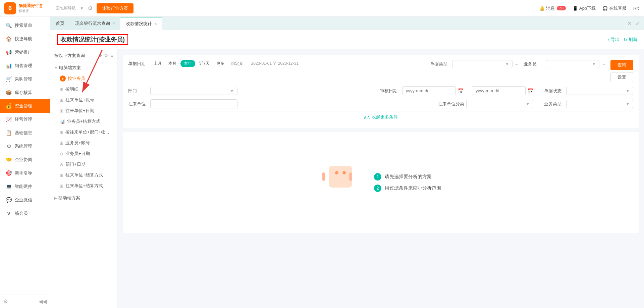 The height and width of the screenshot is (308, 644). What do you see at coordinates (517, 64) in the screenshot?
I see `doc-type-more-icon: ···` at bounding box center [517, 64].